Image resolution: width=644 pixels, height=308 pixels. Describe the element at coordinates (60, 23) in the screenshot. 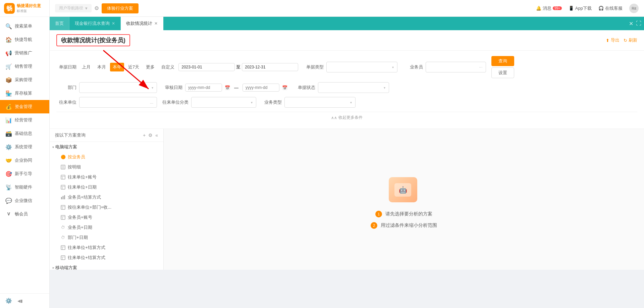

I see `tab-home: 首页` at that location.